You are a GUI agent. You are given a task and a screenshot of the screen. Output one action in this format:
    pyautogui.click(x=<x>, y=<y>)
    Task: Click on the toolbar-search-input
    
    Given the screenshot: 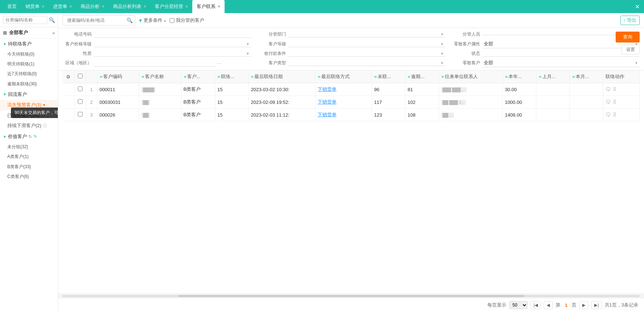 What is the action you would take?
    pyautogui.click(x=96, y=20)
    